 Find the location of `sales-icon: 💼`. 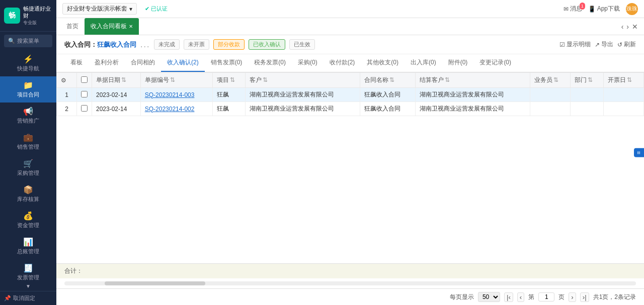

sales-icon: 💼 is located at coordinates (28, 138).